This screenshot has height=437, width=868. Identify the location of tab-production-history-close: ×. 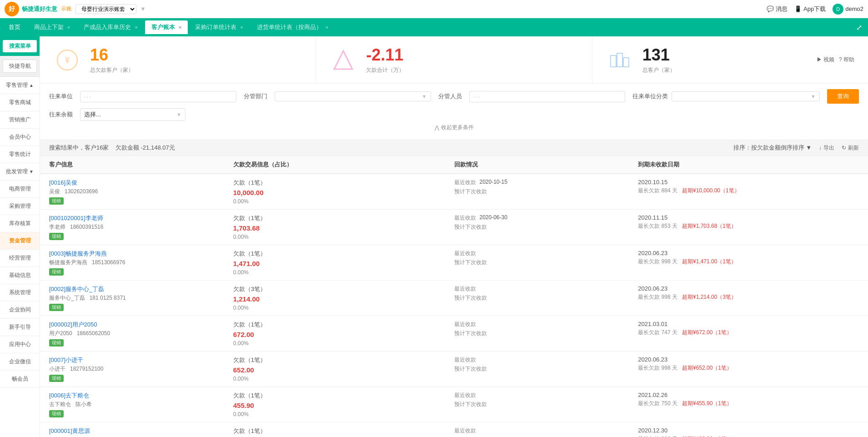
(136, 27).